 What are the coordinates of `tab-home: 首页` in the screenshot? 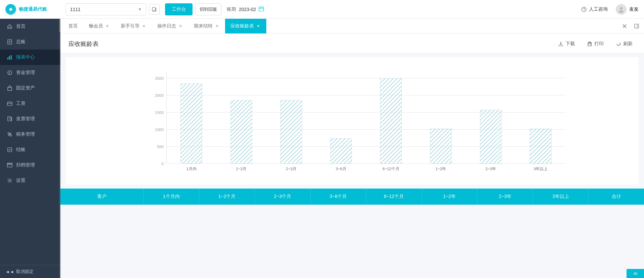 It's located at (73, 26).